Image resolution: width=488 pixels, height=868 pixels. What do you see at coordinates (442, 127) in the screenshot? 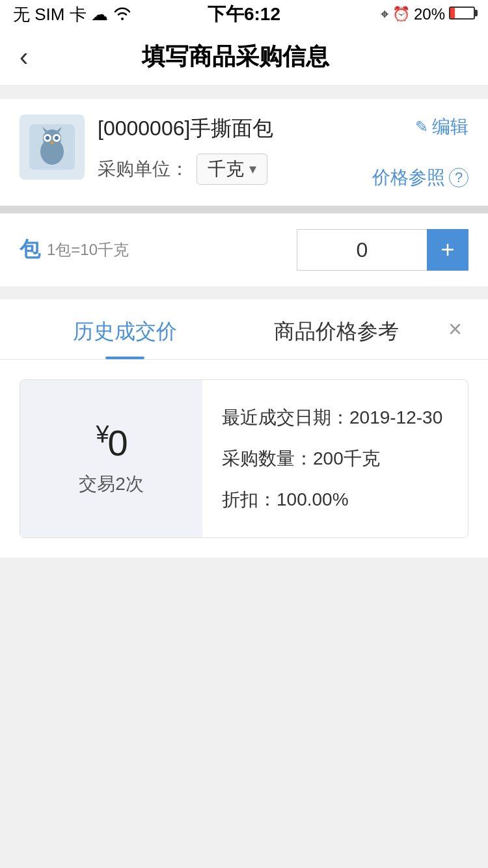
I see `edit-button: ✎ 编辑` at bounding box center [442, 127].